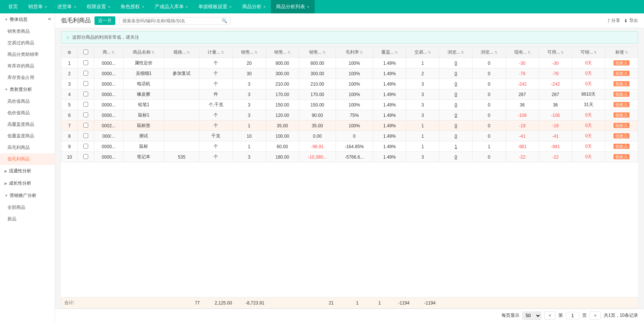  Describe the element at coordinates (595, 316) in the screenshot. I see `next-page-button: ＞` at that location.